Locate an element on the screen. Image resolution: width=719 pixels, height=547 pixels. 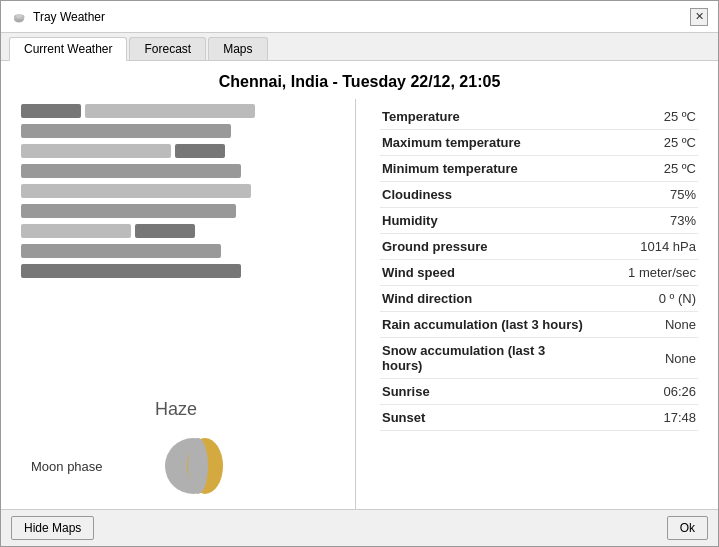
table-row: Wind speed1 meter/sec is located at coordinates (539, 273).